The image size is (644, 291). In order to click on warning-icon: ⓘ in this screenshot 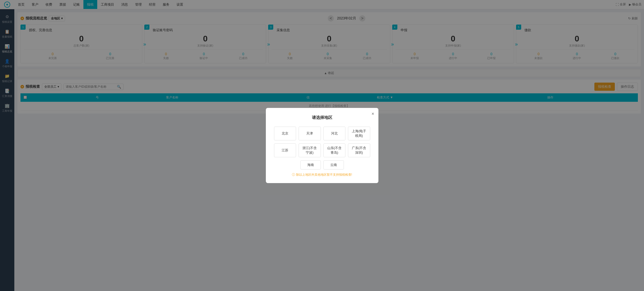, I will do `click(293, 175)`.